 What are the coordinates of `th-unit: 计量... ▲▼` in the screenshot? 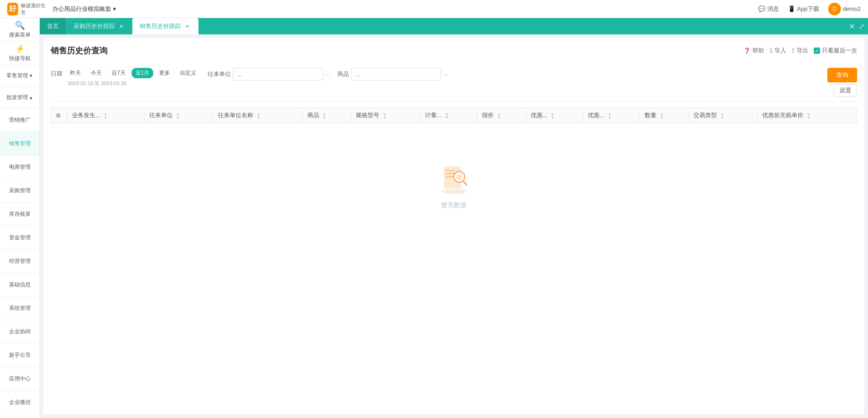 It's located at (448, 116).